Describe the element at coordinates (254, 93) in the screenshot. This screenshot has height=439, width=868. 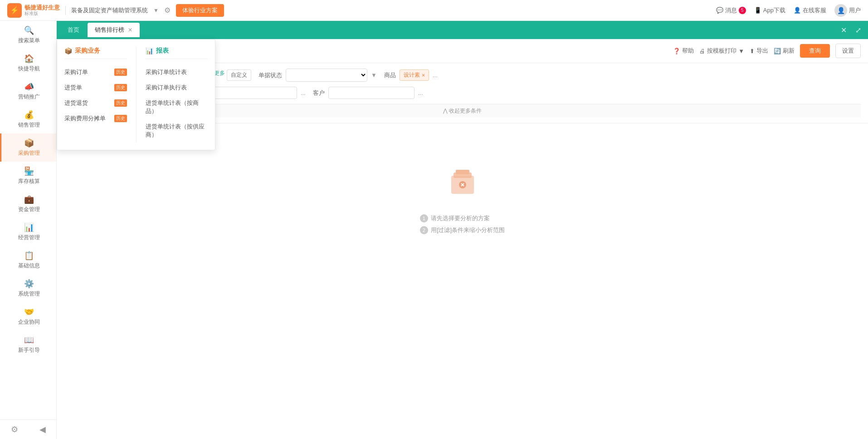
I see `salesperson-input` at that location.